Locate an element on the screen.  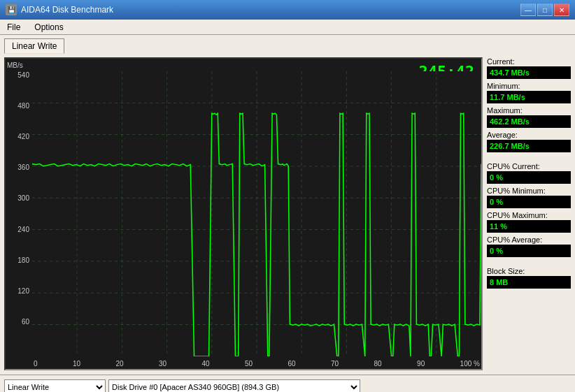
y-label-540: 540 is located at coordinates (18, 75).